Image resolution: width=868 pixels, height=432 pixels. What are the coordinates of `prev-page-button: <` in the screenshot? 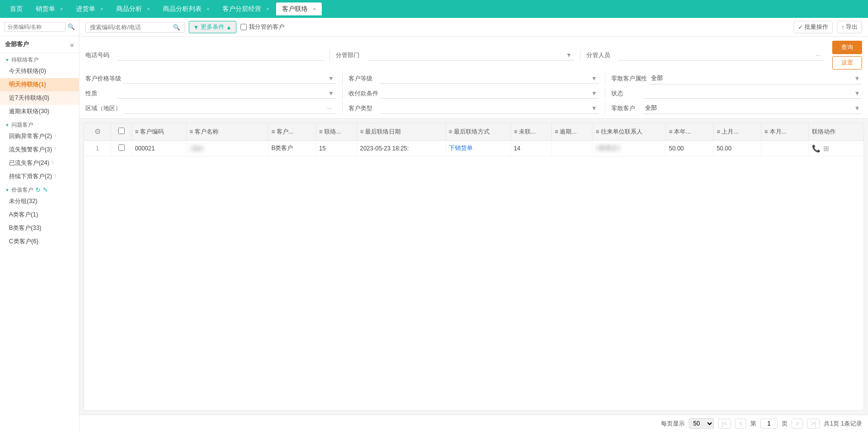 It's located at (741, 424).